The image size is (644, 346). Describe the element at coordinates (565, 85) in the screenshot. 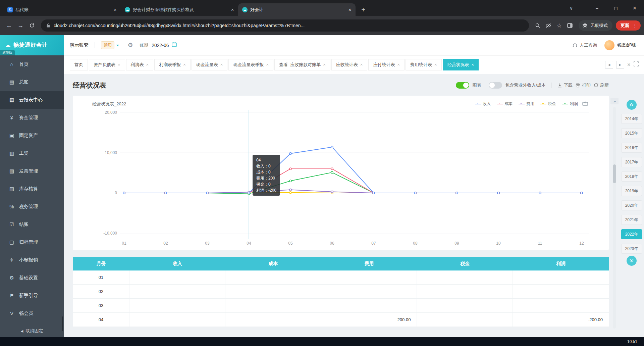

I see `download-button: 下载` at that location.